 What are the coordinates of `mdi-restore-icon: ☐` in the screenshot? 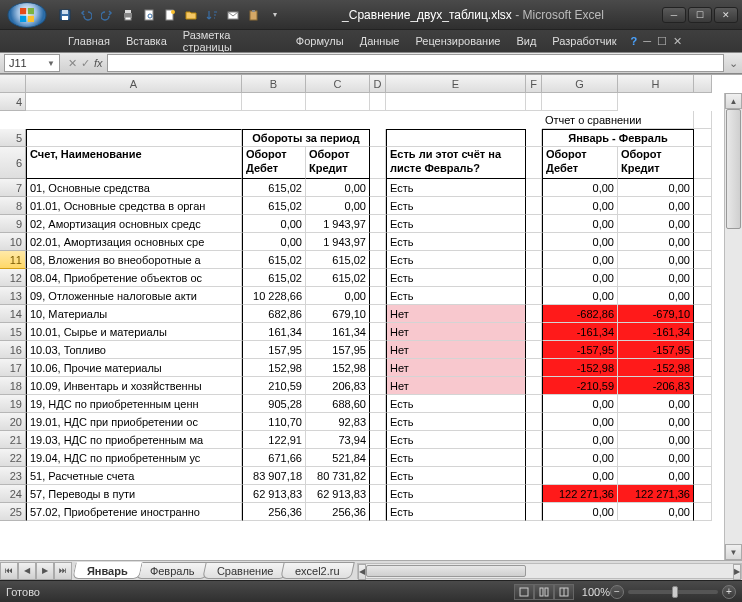 It's located at (662, 42).